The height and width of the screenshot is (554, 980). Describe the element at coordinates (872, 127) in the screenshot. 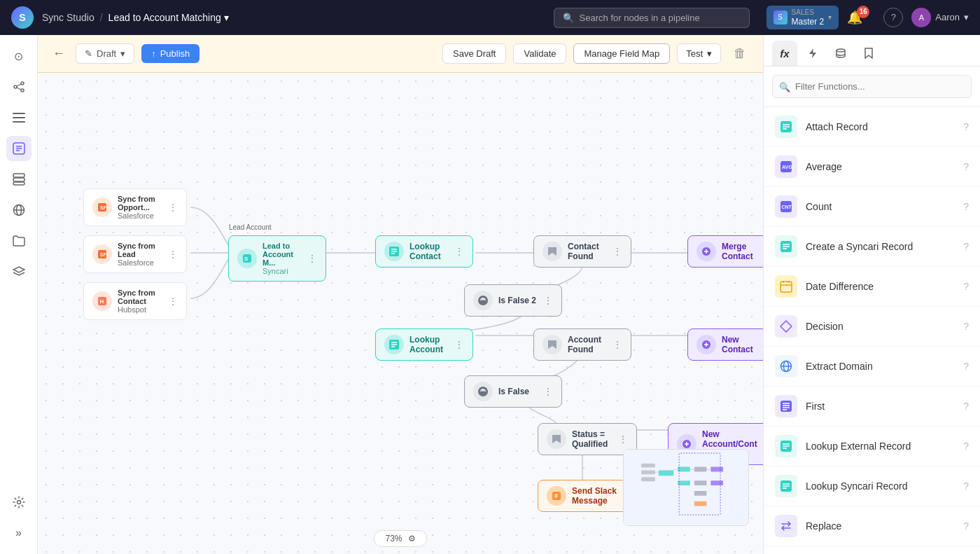

I see `function-item-attach-record: Attach Record ?` at that location.